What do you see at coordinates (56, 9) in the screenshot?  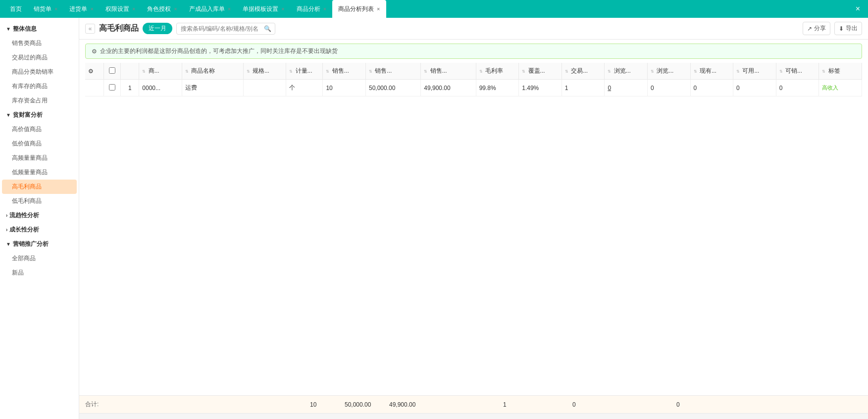 I see `close-sales-tab: ×` at bounding box center [56, 9].